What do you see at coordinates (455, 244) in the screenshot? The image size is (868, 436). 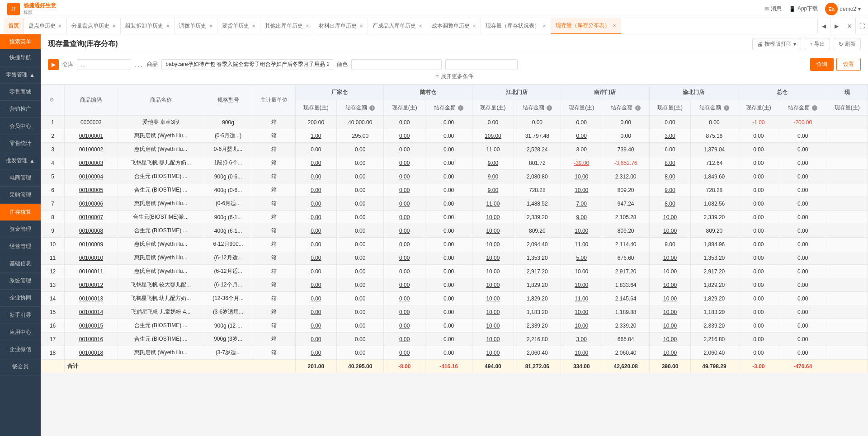 I see `table-row: 10 00100009 惠氏启赋 (Wyeth illu... 6-12月900…` at bounding box center [455, 244].